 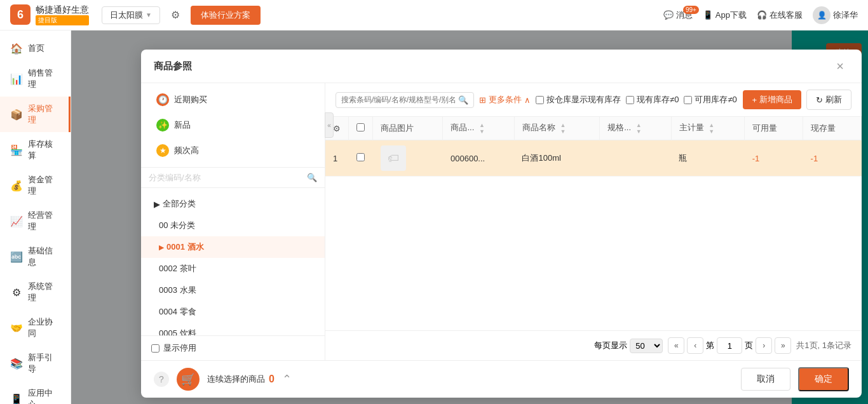 I want to click on category-tea: 0002 茶叶, so click(x=233, y=269).